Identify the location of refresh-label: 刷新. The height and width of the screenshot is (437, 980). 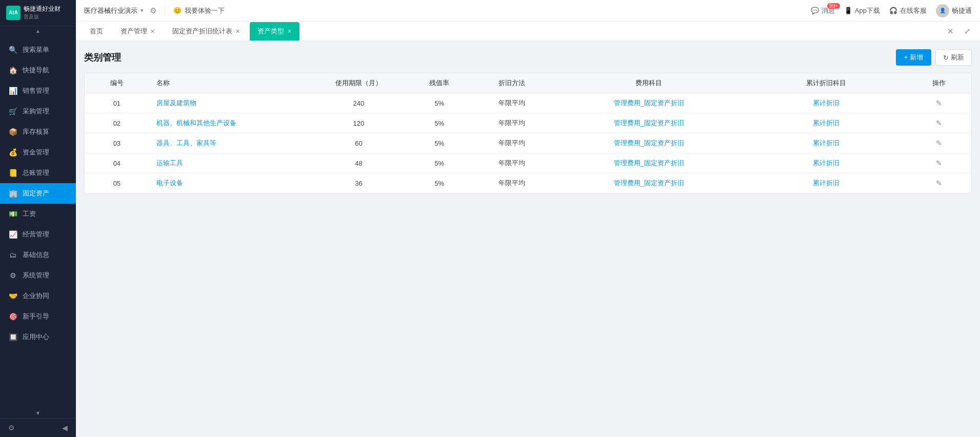
(957, 57).